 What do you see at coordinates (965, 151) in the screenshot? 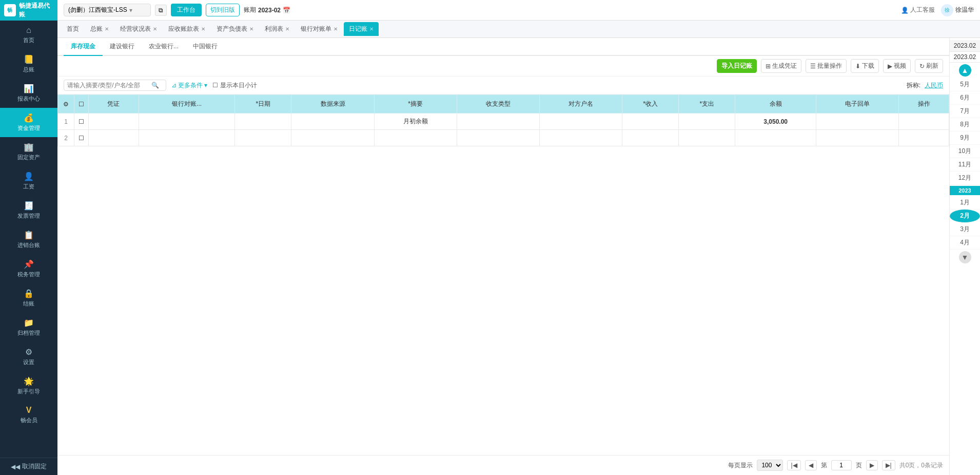
I see `date-item-10: 10月` at bounding box center [965, 151].